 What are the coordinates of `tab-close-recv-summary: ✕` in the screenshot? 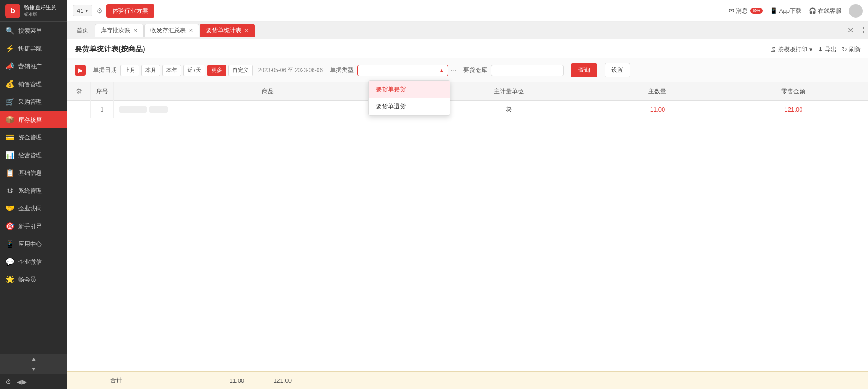 It's located at (191, 31).